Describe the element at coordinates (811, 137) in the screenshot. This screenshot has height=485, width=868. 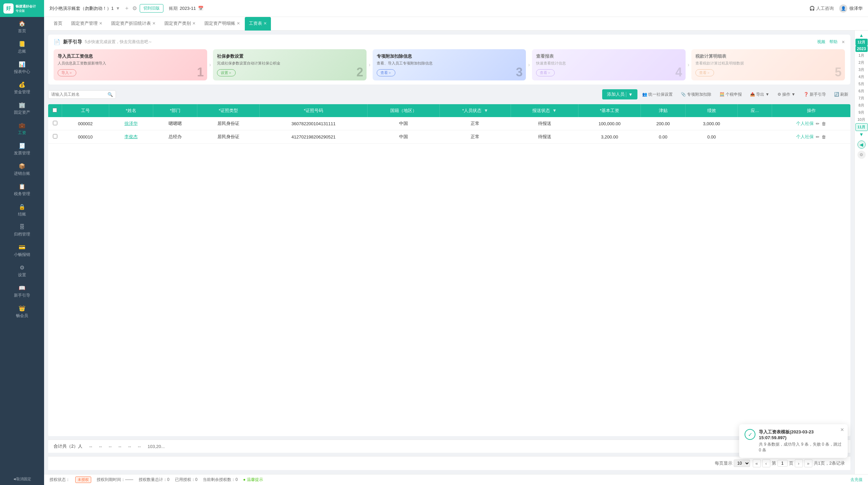
I see `row-2-actions: 个人社保 ✏ 🗑` at that location.